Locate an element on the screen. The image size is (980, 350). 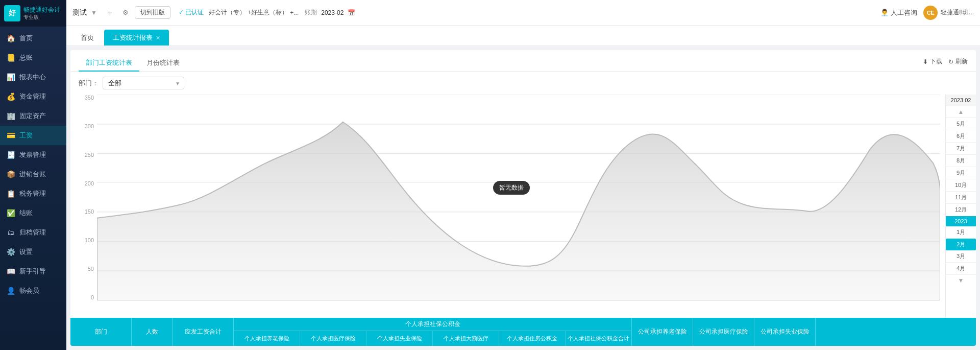
sidebar-item-label: 工资 is located at coordinates (26, 135).